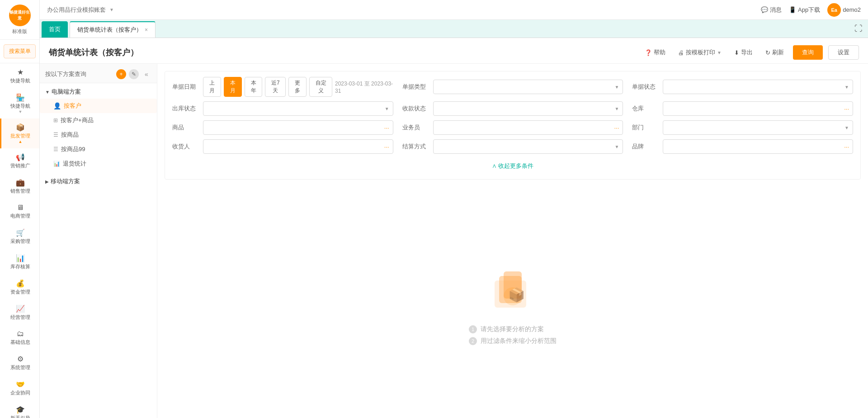 This screenshot has height=418, width=868. I want to click on scheme-item-product: ☰ 按商品, so click(99, 135).